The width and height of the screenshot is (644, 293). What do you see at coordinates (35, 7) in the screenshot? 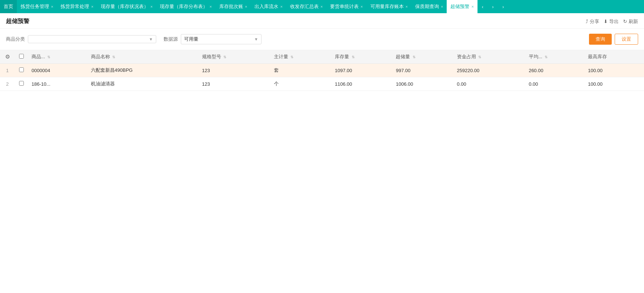
I see `nav-item-task-mgmt-label: 拣货任务管理` at bounding box center [35, 7].